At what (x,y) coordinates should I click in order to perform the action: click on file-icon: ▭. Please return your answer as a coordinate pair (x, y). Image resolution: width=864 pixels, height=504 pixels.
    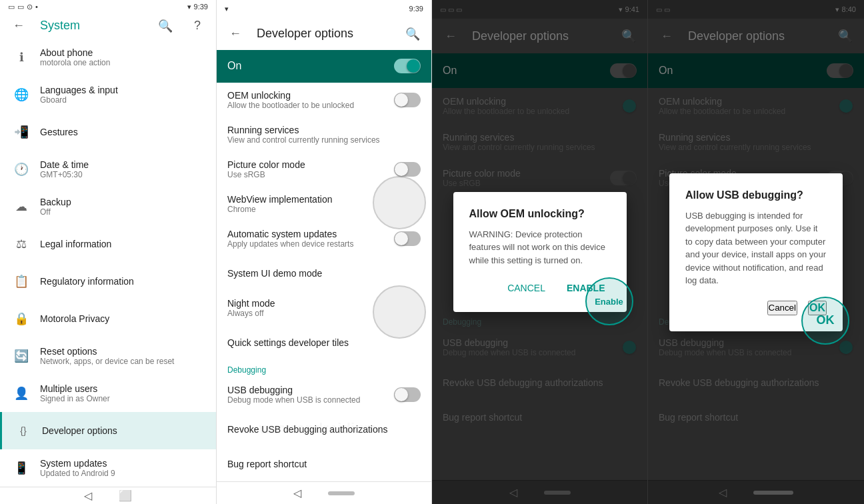
    Looking at the image, I should click on (21, 7).